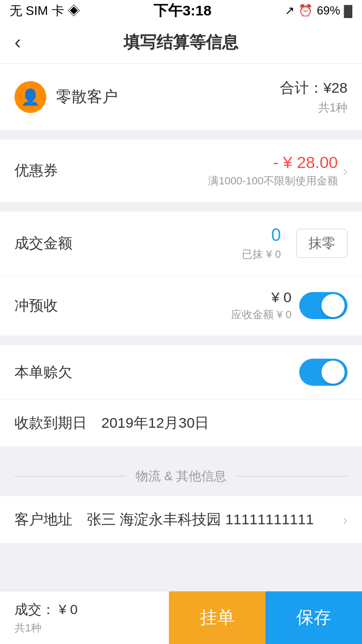  What do you see at coordinates (262, 254) in the screenshot?
I see `amount-sub: 已抹 ¥ 0` at bounding box center [262, 254].